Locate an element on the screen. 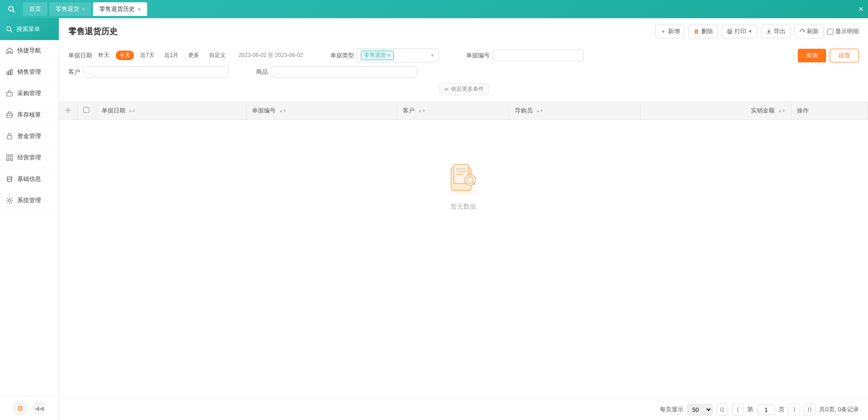  th-date: 单据日期 ▲▼ is located at coordinates (171, 111).